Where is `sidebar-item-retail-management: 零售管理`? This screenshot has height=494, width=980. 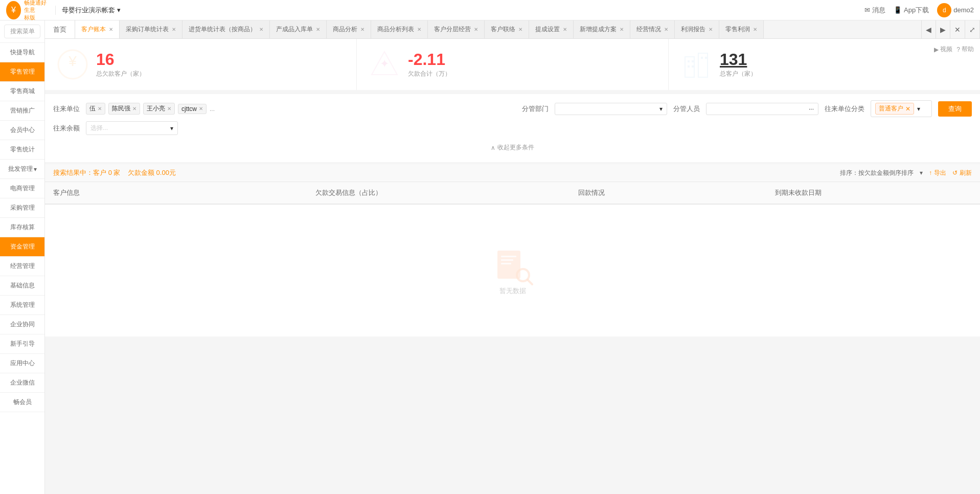 sidebar-item-retail-management: 零售管理 is located at coordinates (22, 72).